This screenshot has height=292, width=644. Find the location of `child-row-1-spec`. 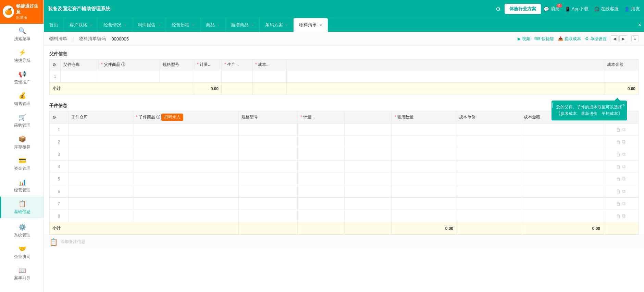

child-row-1-spec is located at coordinates (268, 130).